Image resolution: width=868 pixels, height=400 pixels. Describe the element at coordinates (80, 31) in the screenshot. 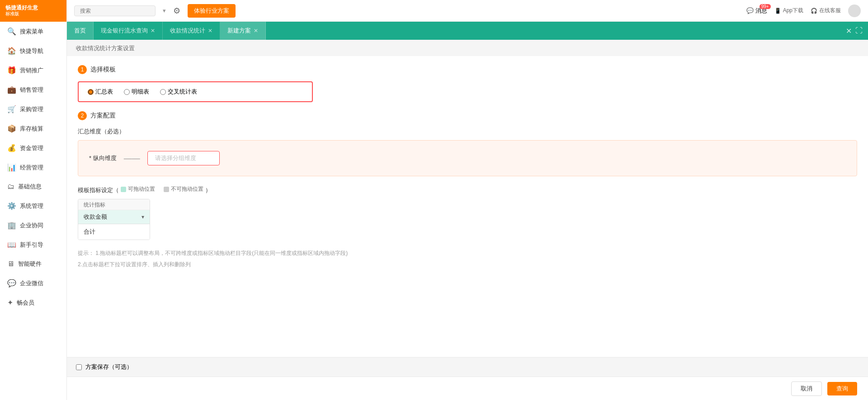

I see `tab-home: 首页` at that location.